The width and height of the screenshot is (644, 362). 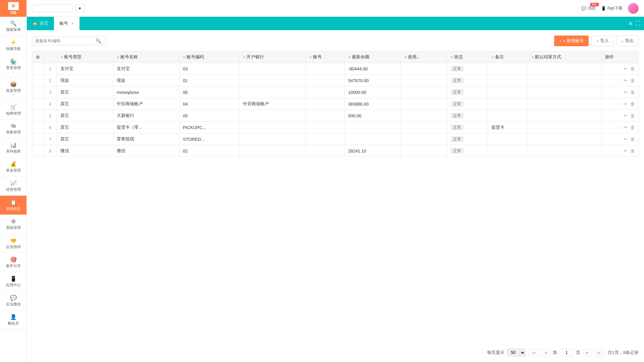 What do you see at coordinates (13, 66) in the screenshot?
I see `sidebar-item-retail-mgmt: 🏪 零售管理 ▾` at bounding box center [13, 66].